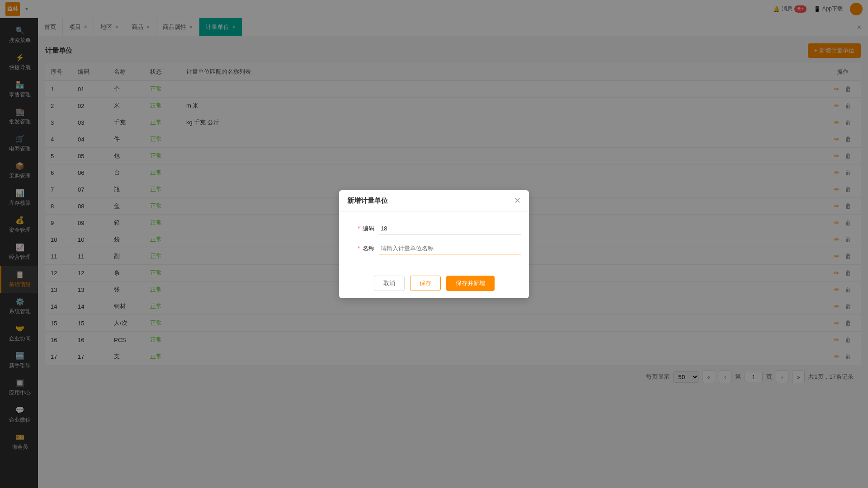 Image resolution: width=868 pixels, height=488 pixels. Describe the element at coordinates (361, 249) in the screenshot. I see `form-label-name: * 名称` at that location.